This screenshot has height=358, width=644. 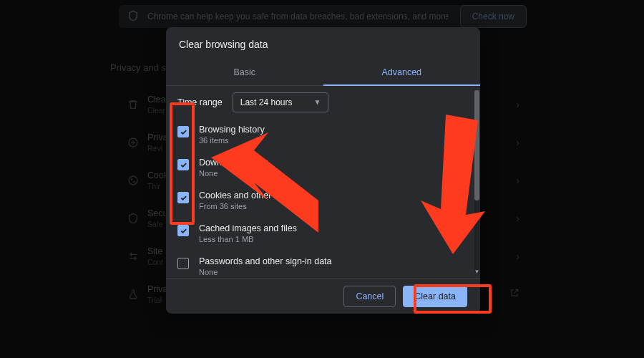 What do you see at coordinates (477, 145) in the screenshot?
I see `scrollbar-thumb` at bounding box center [477, 145].